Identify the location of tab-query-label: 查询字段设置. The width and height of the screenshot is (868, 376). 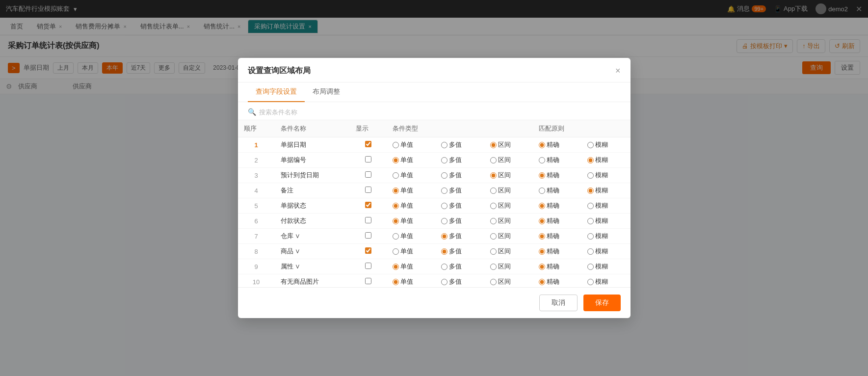
(276, 91).